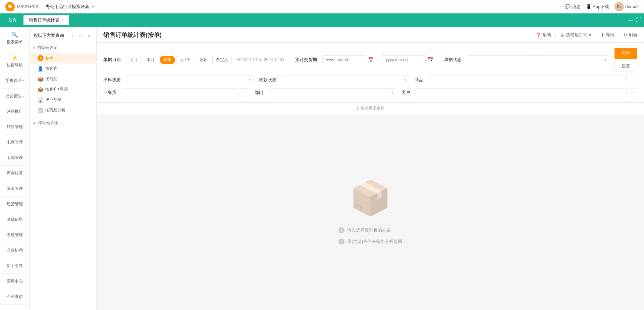  Describe the element at coordinates (404, 60) in the screenshot. I see `expected-date-end` at that location.